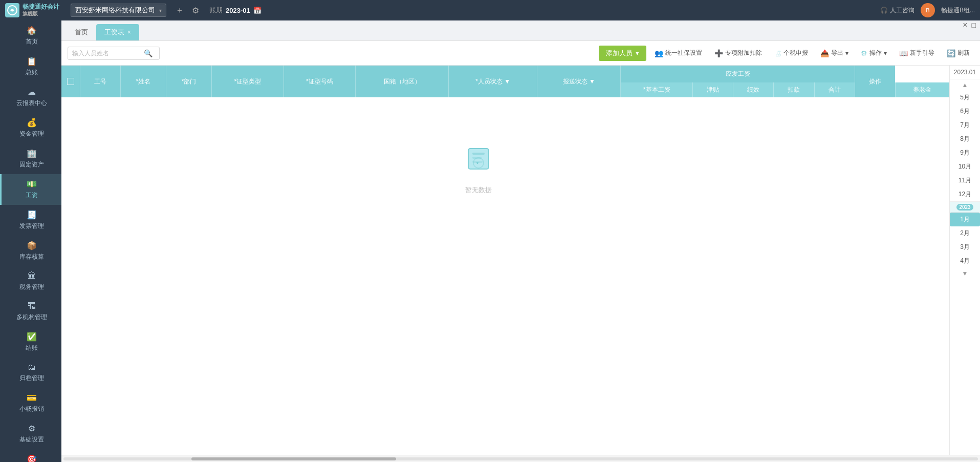 The width and height of the screenshot is (980, 462). I want to click on month-2022-08: 8月, so click(965, 139).